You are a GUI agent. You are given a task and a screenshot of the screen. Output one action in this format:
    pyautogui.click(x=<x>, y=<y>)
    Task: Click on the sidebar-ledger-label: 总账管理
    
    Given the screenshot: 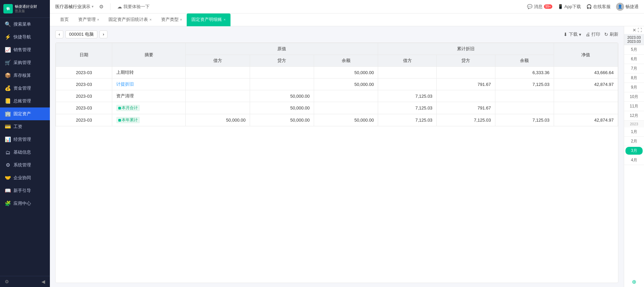 What is the action you would take?
    pyautogui.click(x=22, y=101)
    